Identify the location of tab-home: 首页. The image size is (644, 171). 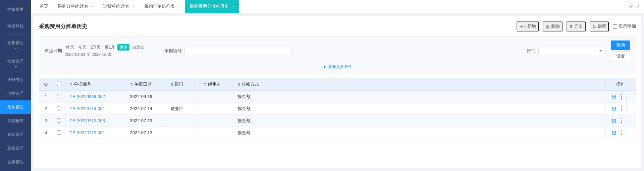
(44, 7).